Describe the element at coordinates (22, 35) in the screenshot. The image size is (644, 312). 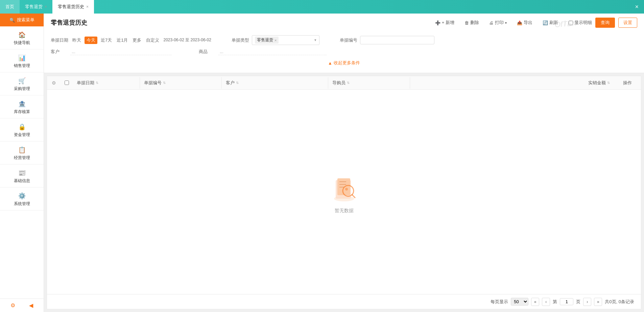
I see `sidebar-icon-quick-nav: 🏠` at that location.